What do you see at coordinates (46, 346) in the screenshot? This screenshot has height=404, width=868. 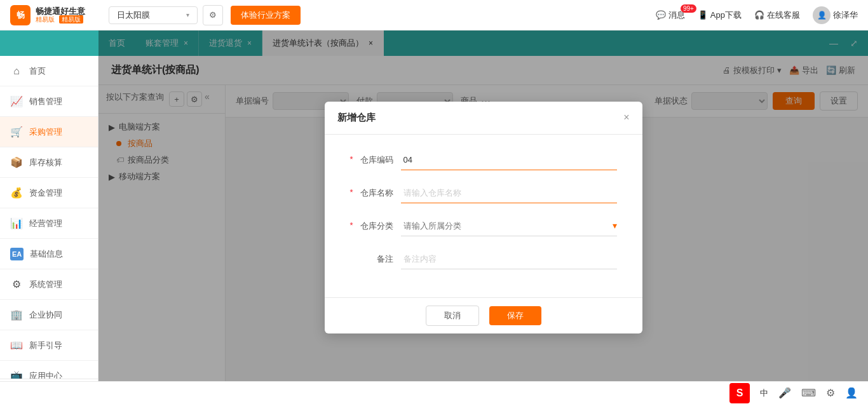 I see `sidebar-label-guide: 新手引导` at bounding box center [46, 346].